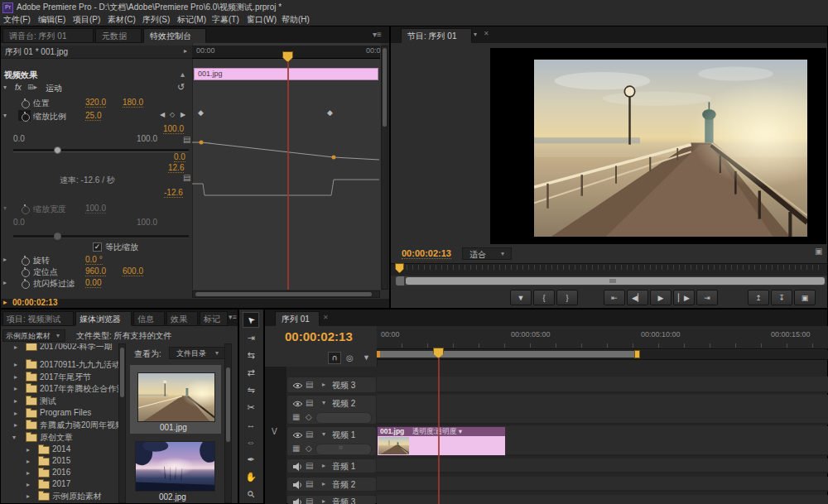 This screenshot has width=828, height=504. I want to click on program-tab-close-icon: ✕, so click(487, 33).